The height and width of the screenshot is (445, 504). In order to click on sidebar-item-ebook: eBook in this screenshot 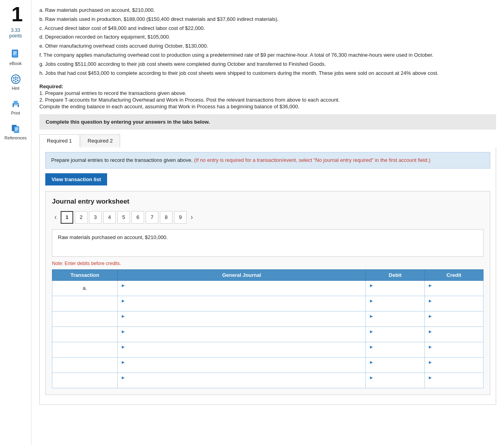, I will do `click(16, 57)`.